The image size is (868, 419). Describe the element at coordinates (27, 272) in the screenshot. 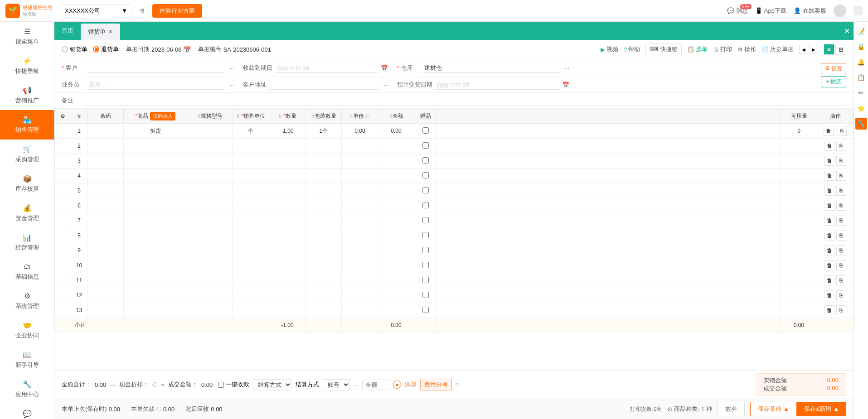

I see `sidebar-item-base: 🗂 基础信息` at that location.